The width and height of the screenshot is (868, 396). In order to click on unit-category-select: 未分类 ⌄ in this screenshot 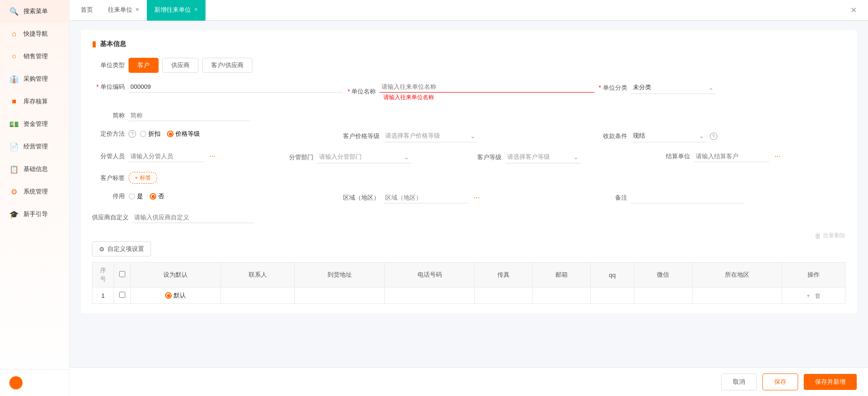, I will do `click(673, 87)`.